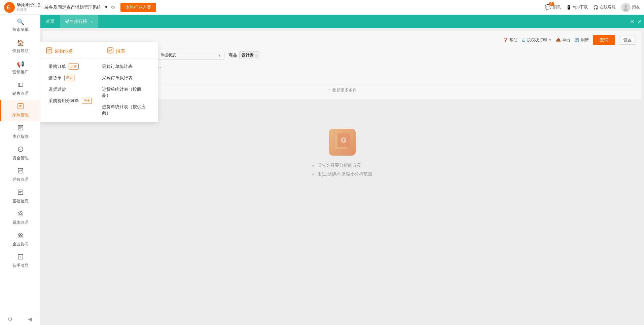 Image resolution: width=644 pixels, height=325 pixels. Describe the element at coordinates (20, 197) in the screenshot. I see `sidebar-item-basic-info: 基础信息` at that location.